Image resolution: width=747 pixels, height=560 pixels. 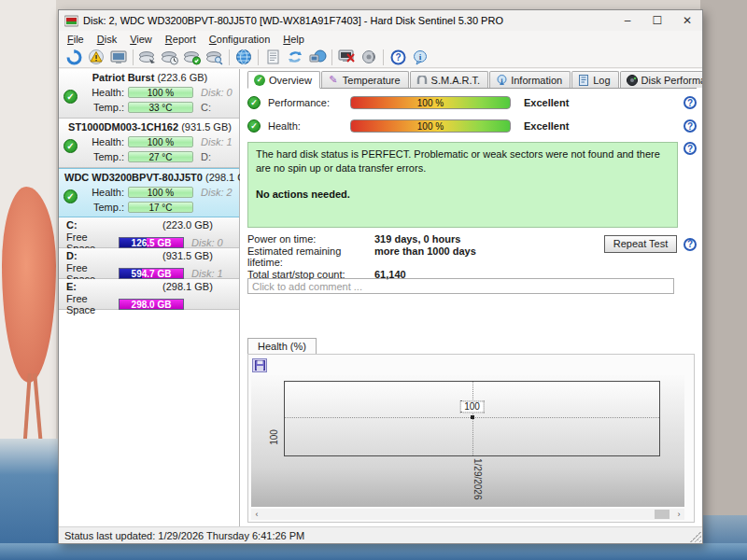 I want to click on tab-label: Information, so click(x=536, y=80).